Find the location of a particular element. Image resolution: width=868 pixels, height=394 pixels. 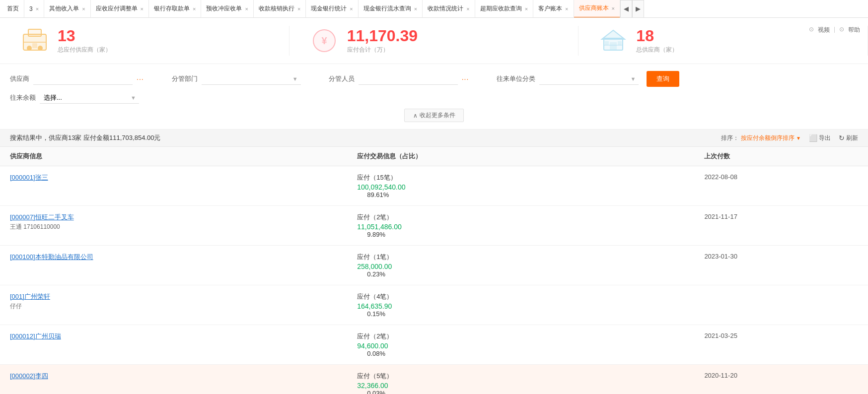

nav-tab-3: 3 × is located at coordinates (34, 9).